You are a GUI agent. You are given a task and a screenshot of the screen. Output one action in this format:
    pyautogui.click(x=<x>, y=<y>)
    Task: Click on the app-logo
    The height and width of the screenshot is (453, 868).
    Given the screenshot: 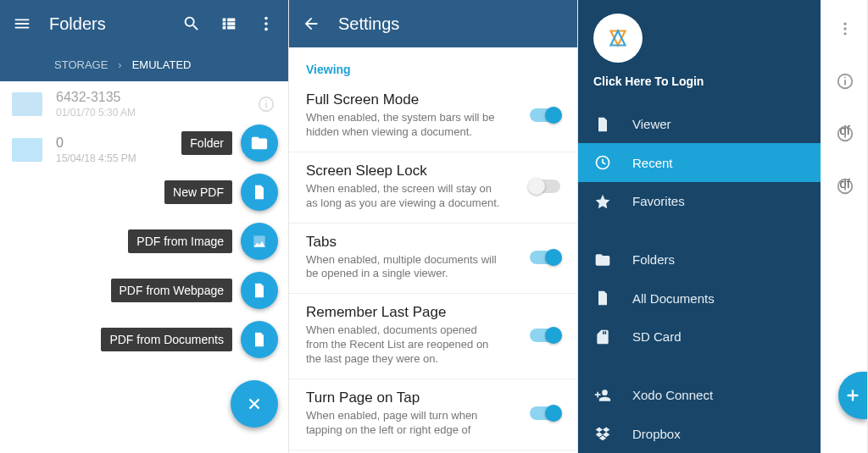 What is the action you would take?
    pyautogui.click(x=618, y=38)
    